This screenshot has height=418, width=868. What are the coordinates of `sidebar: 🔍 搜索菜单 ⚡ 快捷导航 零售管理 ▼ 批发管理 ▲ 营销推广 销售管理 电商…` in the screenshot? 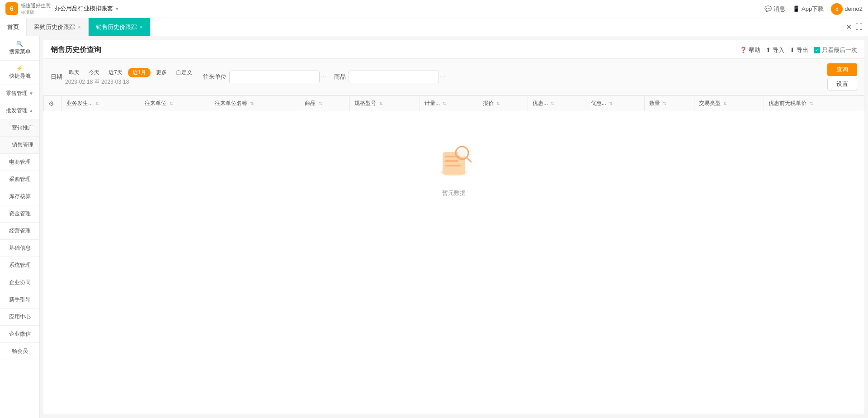 It's located at (20, 227).